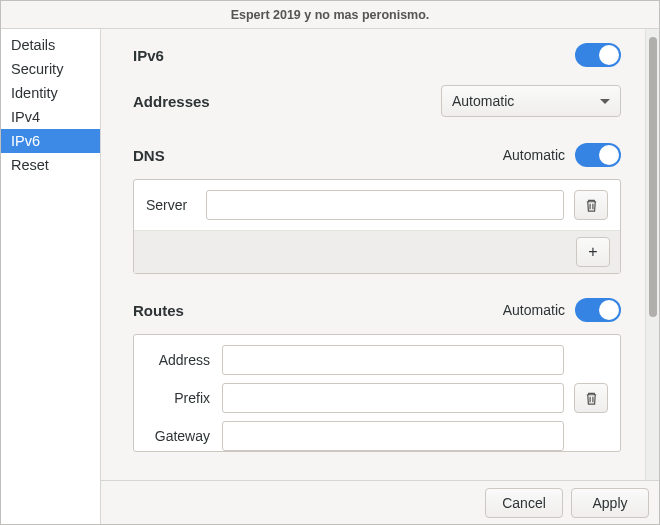  What do you see at coordinates (50, 45) in the screenshot?
I see `sidebar-item-details: Details` at bounding box center [50, 45].